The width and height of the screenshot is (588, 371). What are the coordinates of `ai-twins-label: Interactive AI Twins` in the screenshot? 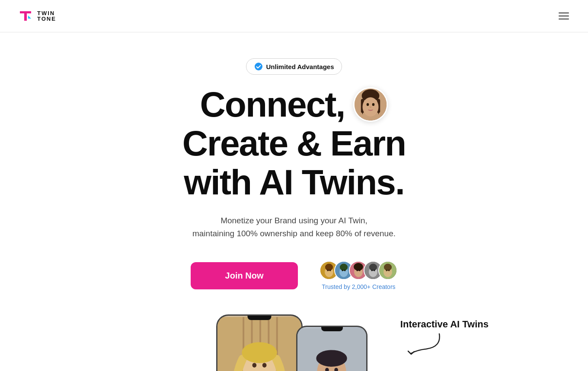 It's located at (444, 338).